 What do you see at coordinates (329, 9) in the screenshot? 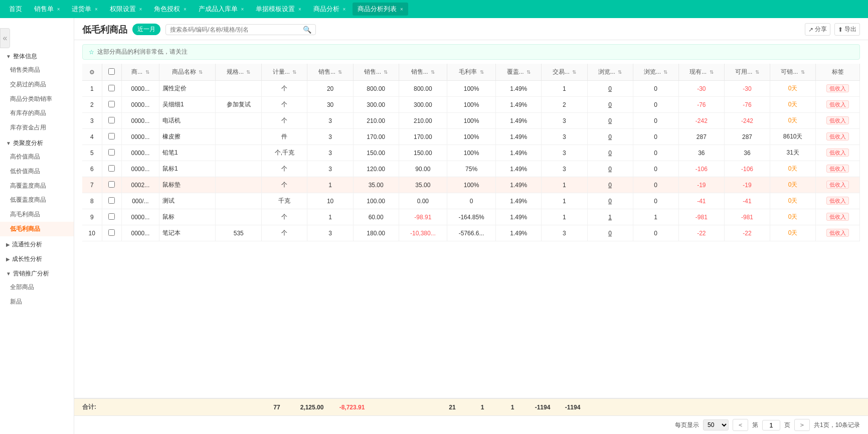
I see `nav-analysis: 商品分析 ×` at bounding box center [329, 9].